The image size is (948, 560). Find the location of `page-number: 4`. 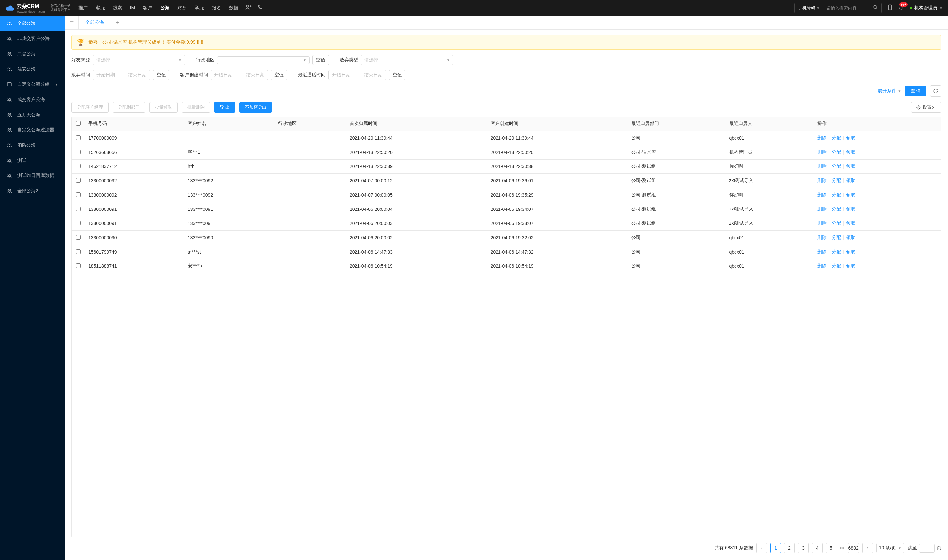

page-number: 4 is located at coordinates (817, 548).